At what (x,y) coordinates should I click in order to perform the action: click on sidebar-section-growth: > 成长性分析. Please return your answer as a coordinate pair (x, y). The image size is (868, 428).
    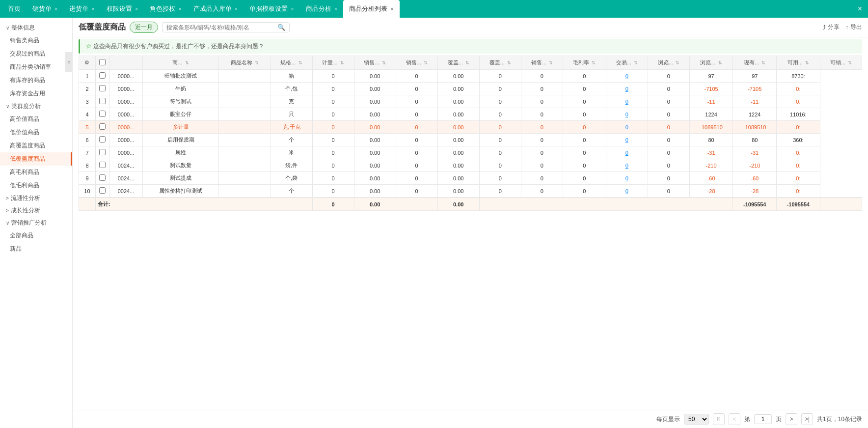
    Looking at the image, I should click on (36, 210).